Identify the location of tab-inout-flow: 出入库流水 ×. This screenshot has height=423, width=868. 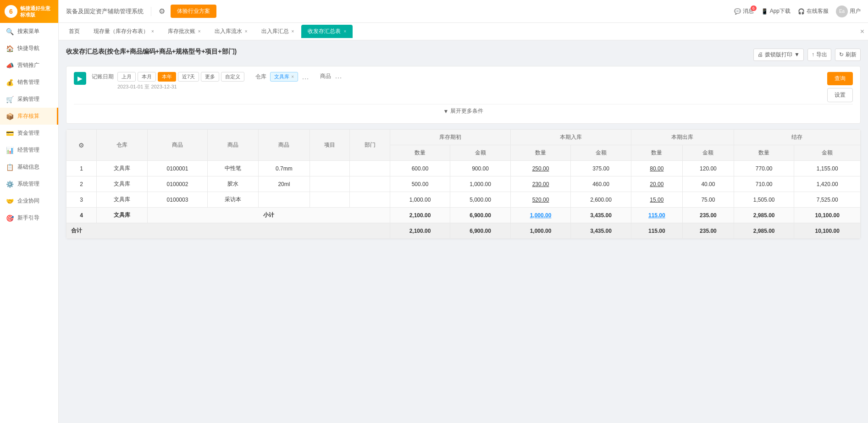
(231, 31).